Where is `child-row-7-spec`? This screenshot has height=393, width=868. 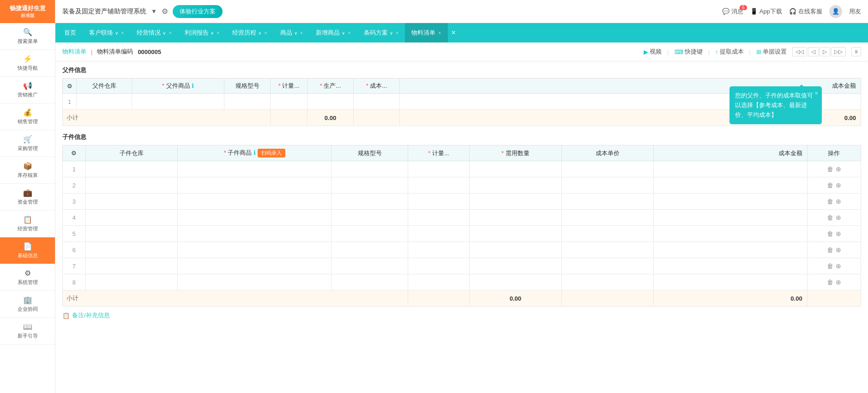
child-row-7-spec is located at coordinates (369, 266).